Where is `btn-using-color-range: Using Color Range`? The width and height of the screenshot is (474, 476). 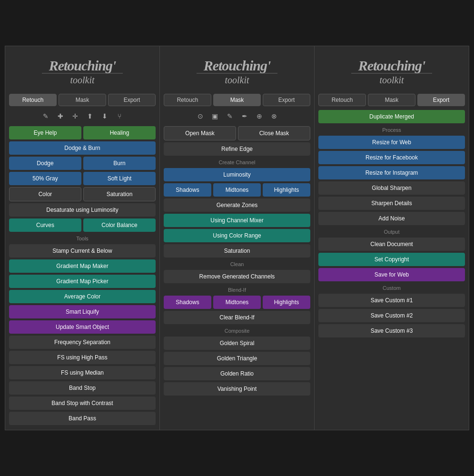
btn-using-color-range: Using Color Range is located at coordinates (237, 236).